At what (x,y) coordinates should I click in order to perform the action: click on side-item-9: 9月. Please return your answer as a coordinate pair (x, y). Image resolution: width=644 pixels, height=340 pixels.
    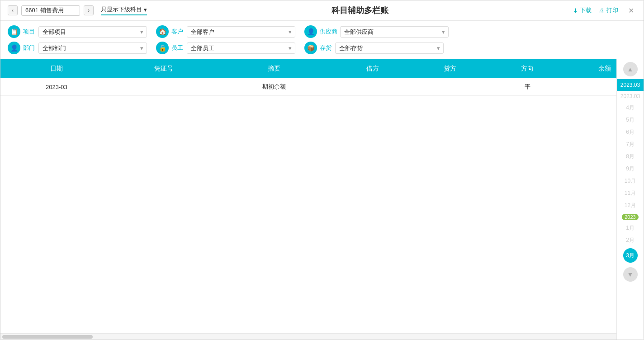
    Looking at the image, I should click on (630, 169).